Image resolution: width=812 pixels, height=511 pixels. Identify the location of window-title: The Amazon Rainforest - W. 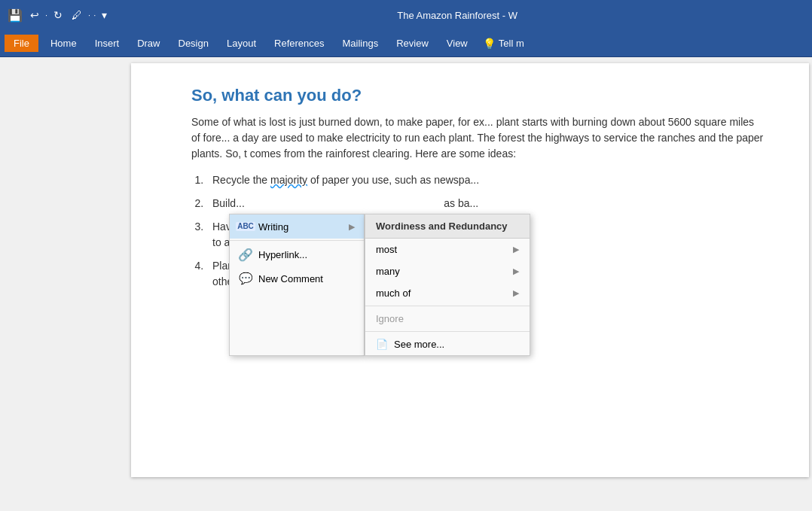
(457, 15).